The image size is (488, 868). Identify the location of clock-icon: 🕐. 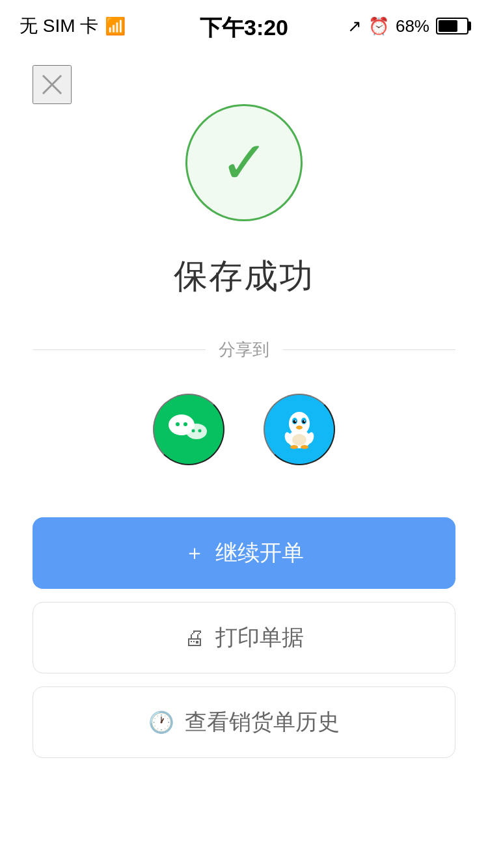
(161, 722).